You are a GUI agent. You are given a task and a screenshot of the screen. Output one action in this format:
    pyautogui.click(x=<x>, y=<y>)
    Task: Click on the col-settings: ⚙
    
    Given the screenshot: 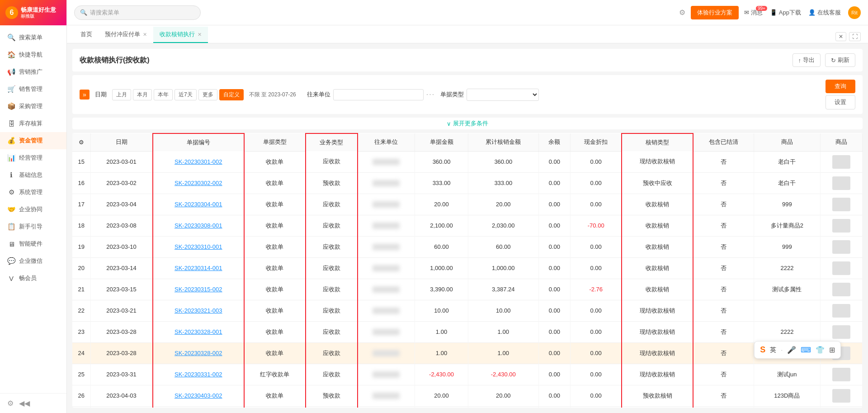 What is the action you would take?
    pyautogui.click(x=81, y=142)
    